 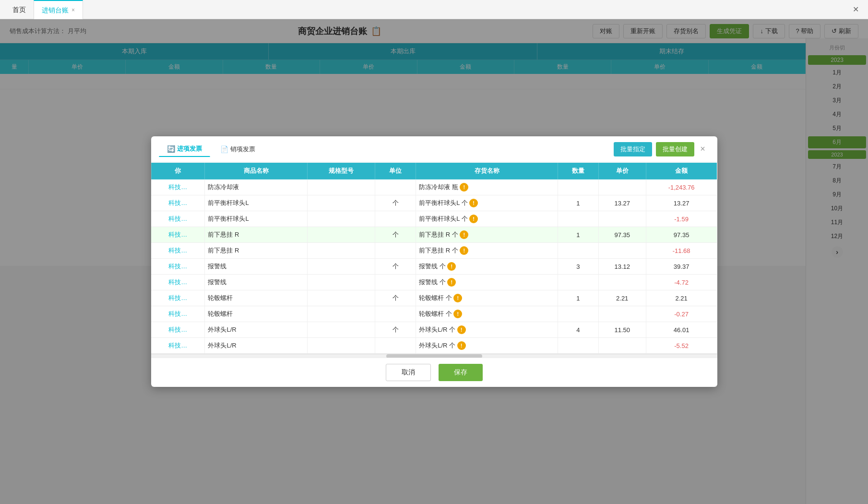 What do you see at coordinates (178, 171) in the screenshot?
I see `col-company: 你` at bounding box center [178, 171].